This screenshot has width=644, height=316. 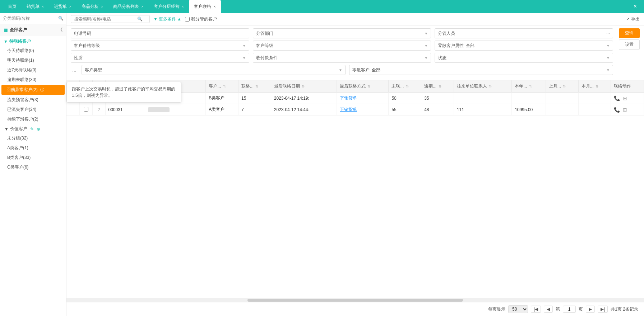 I want to click on filter-field-dept: 分管部门 ▼, so click(x=342, y=33).